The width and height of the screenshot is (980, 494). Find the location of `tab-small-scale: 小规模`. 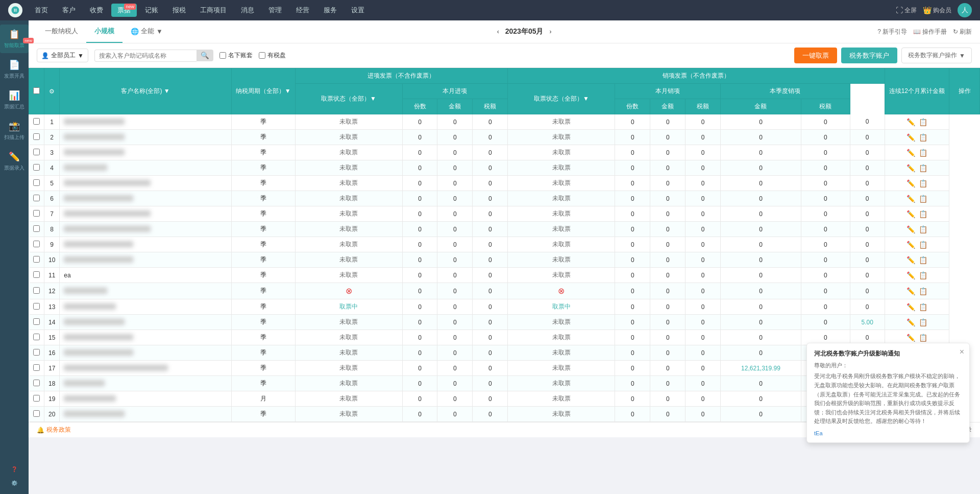

tab-small-scale: 小规模 is located at coordinates (104, 32).